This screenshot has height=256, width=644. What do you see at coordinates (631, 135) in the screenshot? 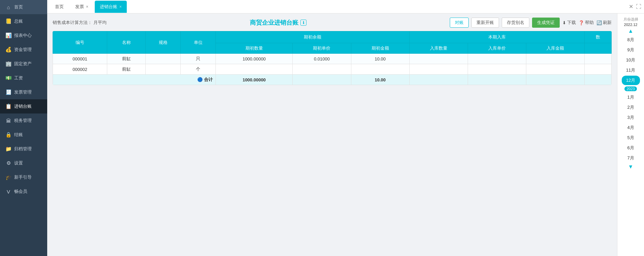
I see `month-panel: 月份选择 2022.12 ▲ 8月 9月 10月 11月 12月 2023 1月…` at bounding box center [631, 135].